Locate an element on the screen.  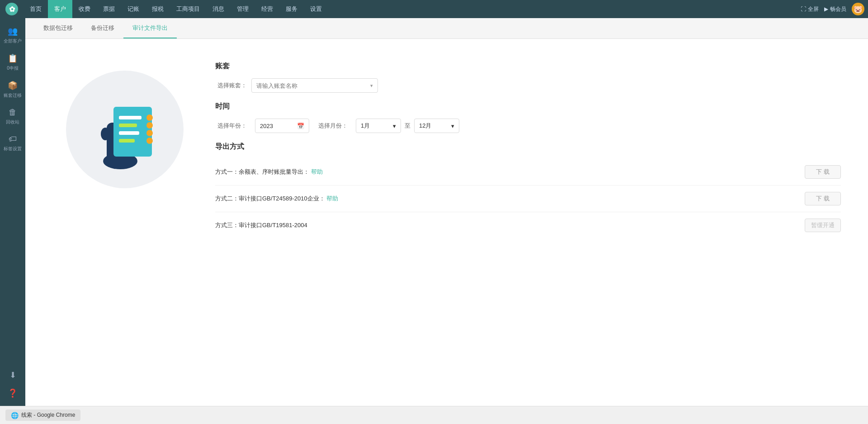
nav-items: 首页 客户 收费 票据 记账 报税 工商项目 消息 管理 经营 服务 设置 is located at coordinates (412, 9).